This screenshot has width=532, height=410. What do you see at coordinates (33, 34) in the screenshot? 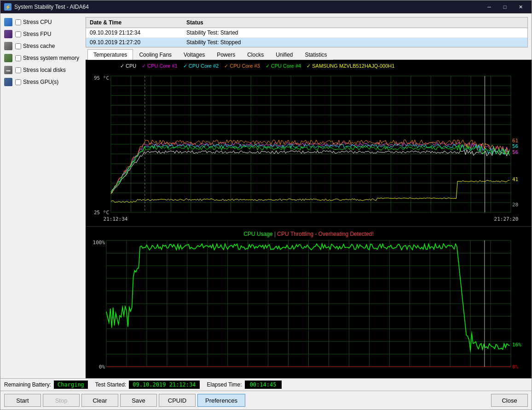
I see `stress-fpu-label: Stress FPU` at bounding box center [33, 34].